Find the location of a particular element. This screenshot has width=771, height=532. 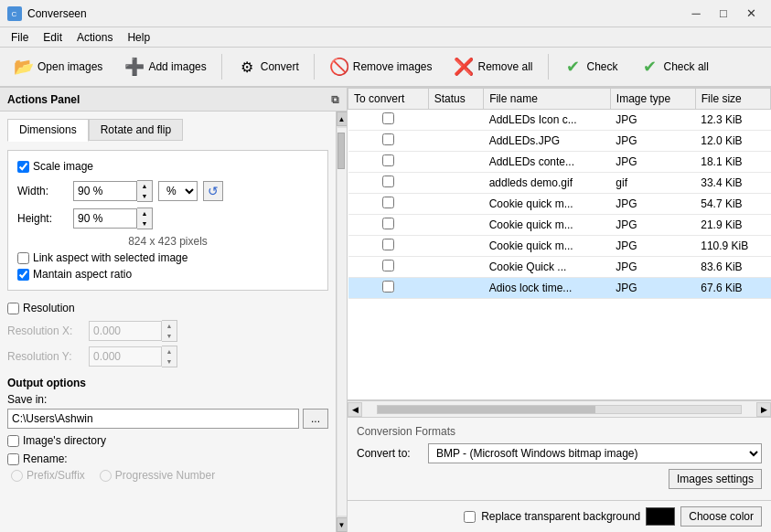

open-images-button: 📂 Open images is located at coordinates (59, 67).